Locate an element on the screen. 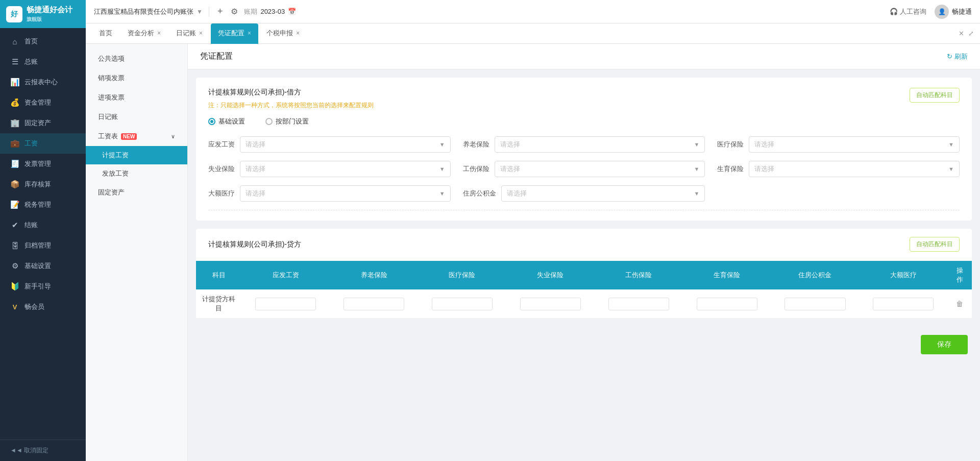 This screenshot has width=980, height=461. sidebar-item-tax: 📝 税务管理 is located at coordinates (43, 205).